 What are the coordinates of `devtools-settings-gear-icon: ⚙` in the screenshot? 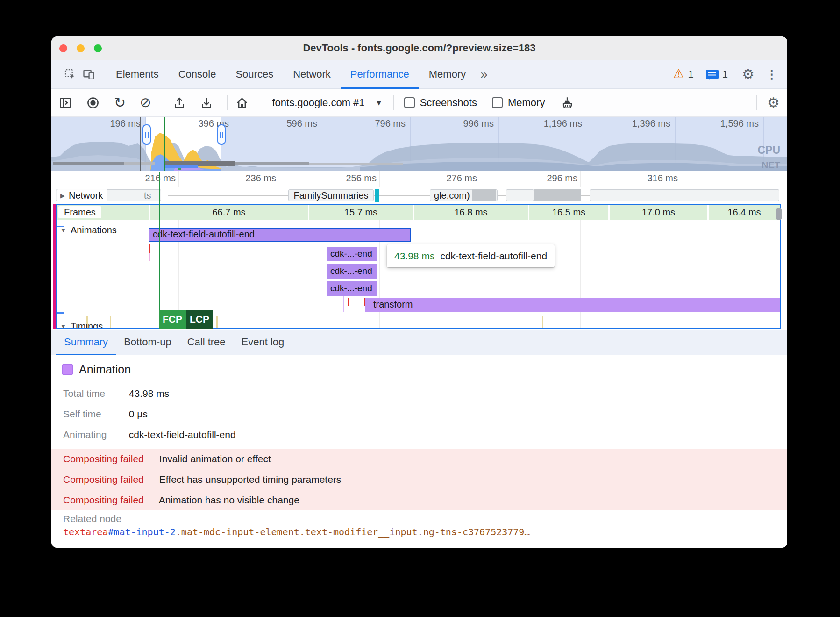 It's located at (748, 74).